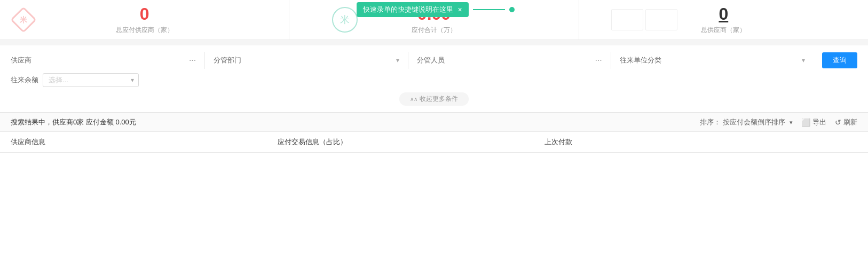 The width and height of the screenshot is (868, 275). What do you see at coordinates (840, 60) in the screenshot?
I see `search-button: 查询` at bounding box center [840, 60].